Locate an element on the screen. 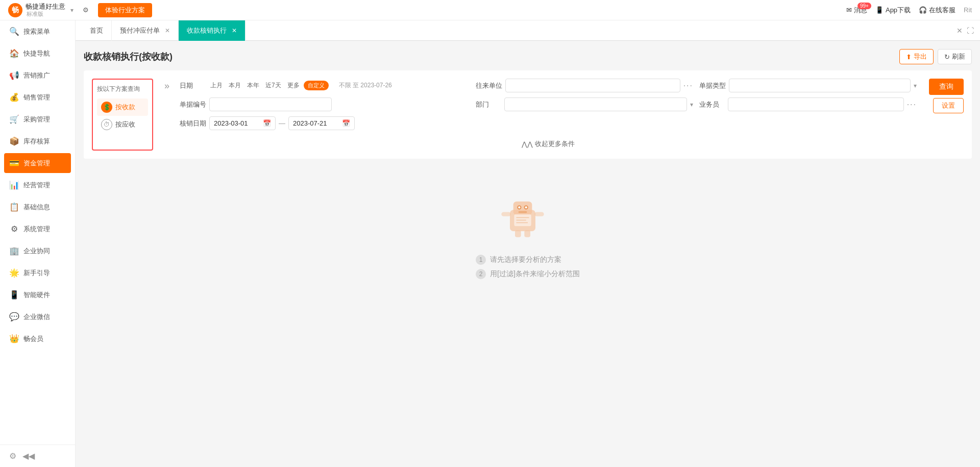 The height and width of the screenshot is (467, 980). sales-icon: 💰 is located at coordinates (14, 97).